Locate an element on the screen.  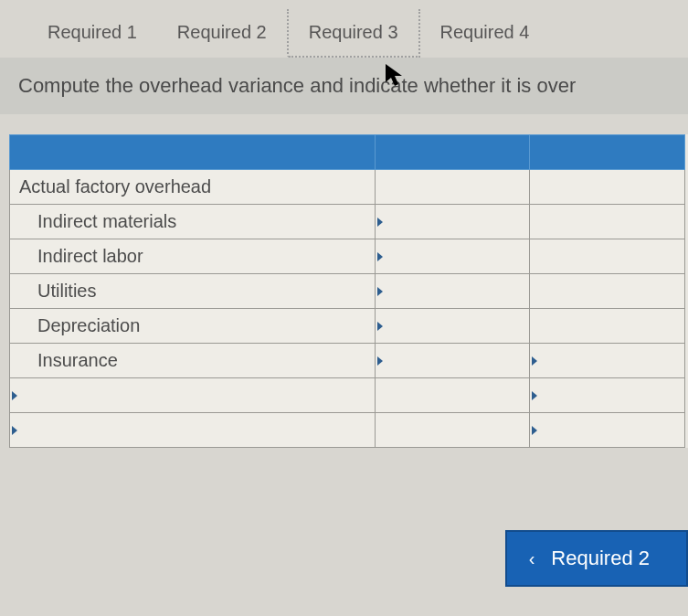
row-label-indirect-materials: Indirect materials is located at coordinates (193, 222).